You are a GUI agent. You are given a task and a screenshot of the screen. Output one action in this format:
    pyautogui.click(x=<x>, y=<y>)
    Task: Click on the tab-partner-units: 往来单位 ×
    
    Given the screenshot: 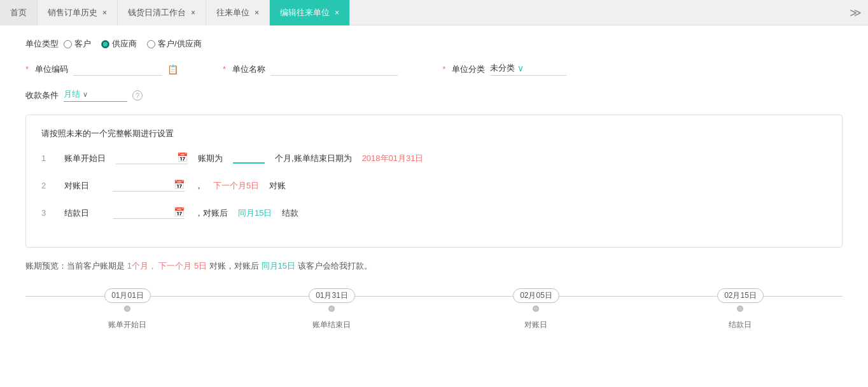 What is the action you would take?
    pyautogui.click(x=238, y=13)
    